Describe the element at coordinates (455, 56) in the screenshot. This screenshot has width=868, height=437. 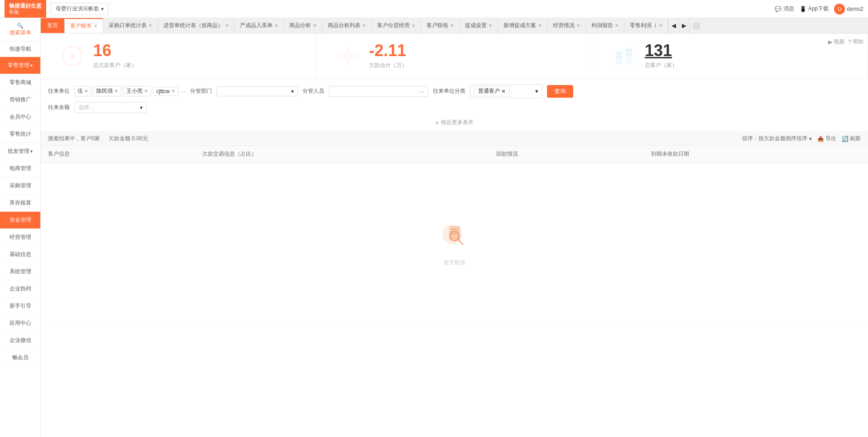
I see `stats-bar: ¥ 16 总欠款客户（家）` at that location.